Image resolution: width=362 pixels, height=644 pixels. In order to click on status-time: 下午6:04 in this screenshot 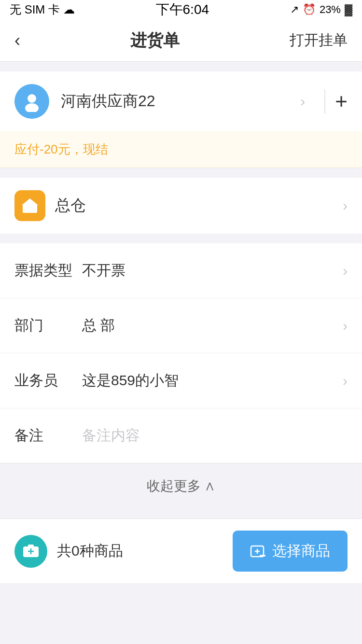, I will do `click(182, 10)`.